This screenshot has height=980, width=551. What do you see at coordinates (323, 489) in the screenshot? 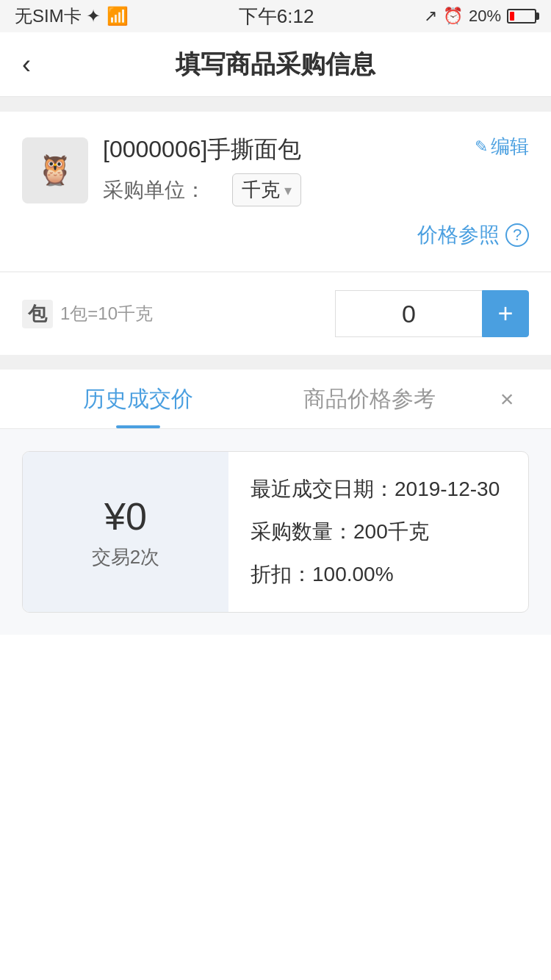
I see `recent-date-label: 最近成交日期：` at bounding box center [323, 489].